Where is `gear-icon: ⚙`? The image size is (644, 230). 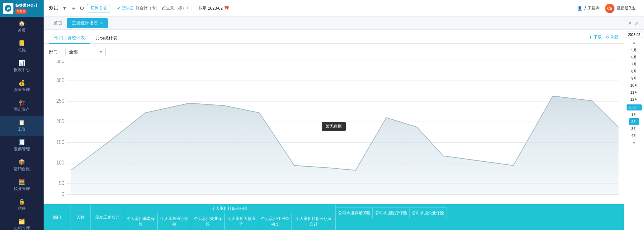 gear-icon: ⚙ is located at coordinates (82, 8).